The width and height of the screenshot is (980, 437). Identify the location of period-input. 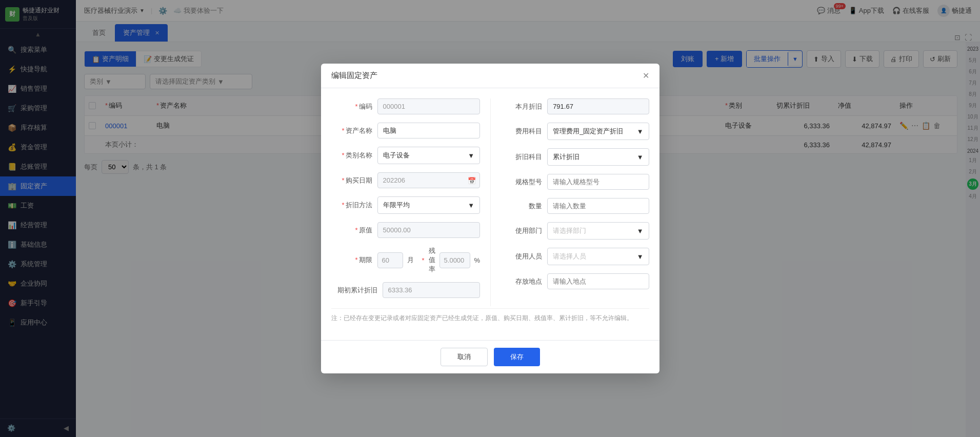
(390, 261).